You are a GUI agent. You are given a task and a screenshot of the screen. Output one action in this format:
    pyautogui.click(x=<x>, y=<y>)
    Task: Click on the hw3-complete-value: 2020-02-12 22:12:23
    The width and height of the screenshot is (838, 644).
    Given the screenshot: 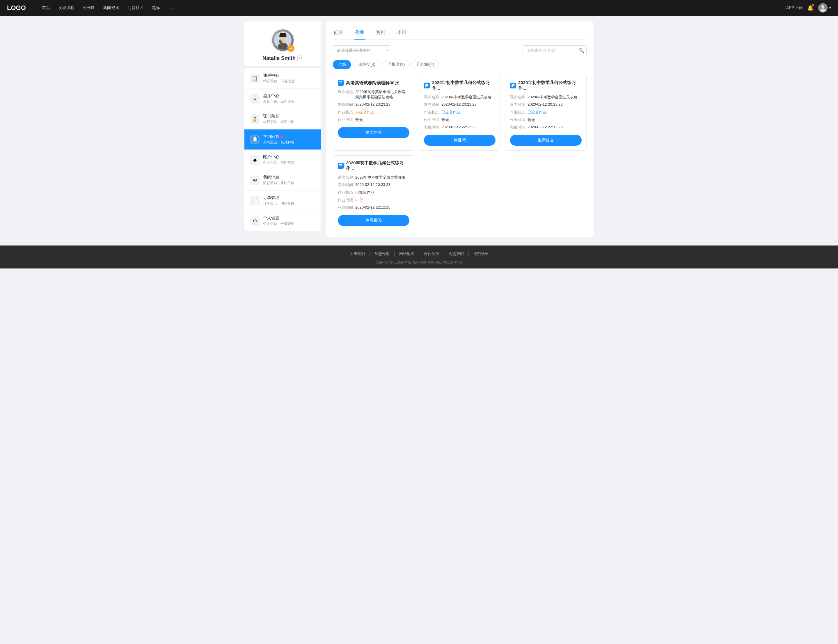 What is the action you would take?
    pyautogui.click(x=554, y=127)
    